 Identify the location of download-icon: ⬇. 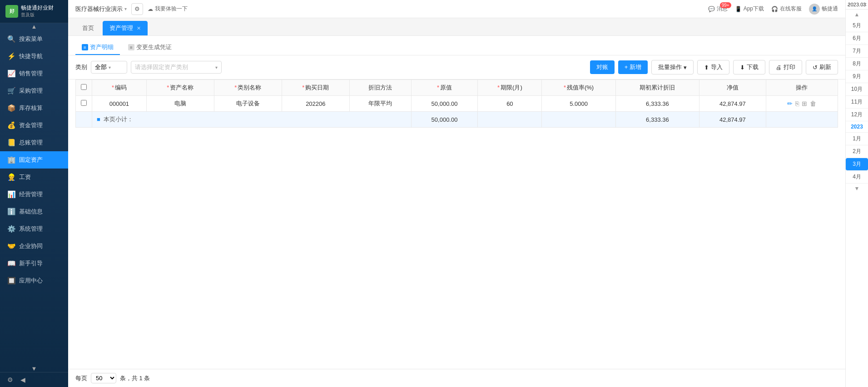
(742, 67).